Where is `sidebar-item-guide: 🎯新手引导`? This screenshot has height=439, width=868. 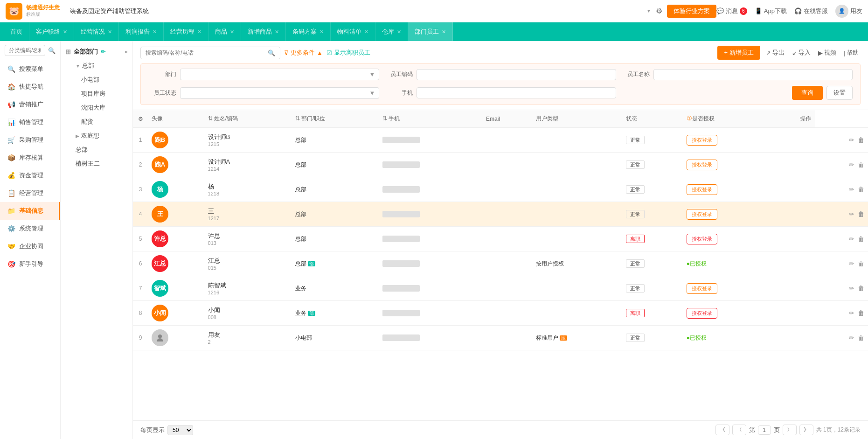 sidebar-item-guide: 🎯新手引导 is located at coordinates (30, 264).